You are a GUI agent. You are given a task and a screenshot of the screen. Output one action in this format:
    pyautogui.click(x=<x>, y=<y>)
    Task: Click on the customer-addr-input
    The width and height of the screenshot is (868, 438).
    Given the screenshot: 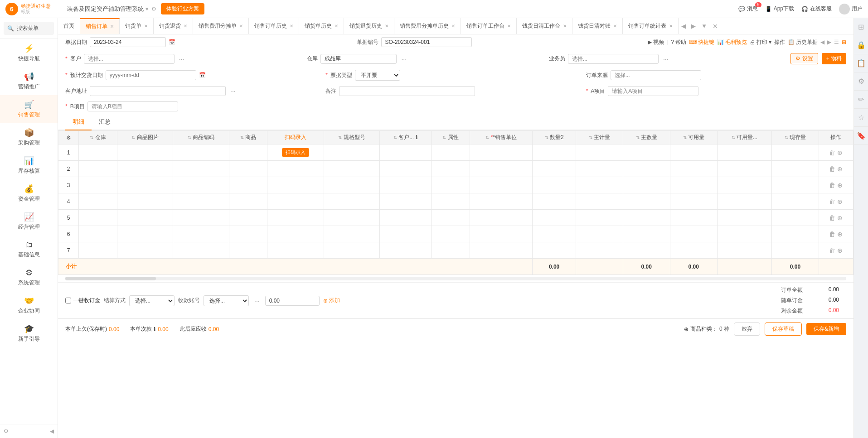 What is the action you would take?
    pyautogui.click(x=158, y=91)
    